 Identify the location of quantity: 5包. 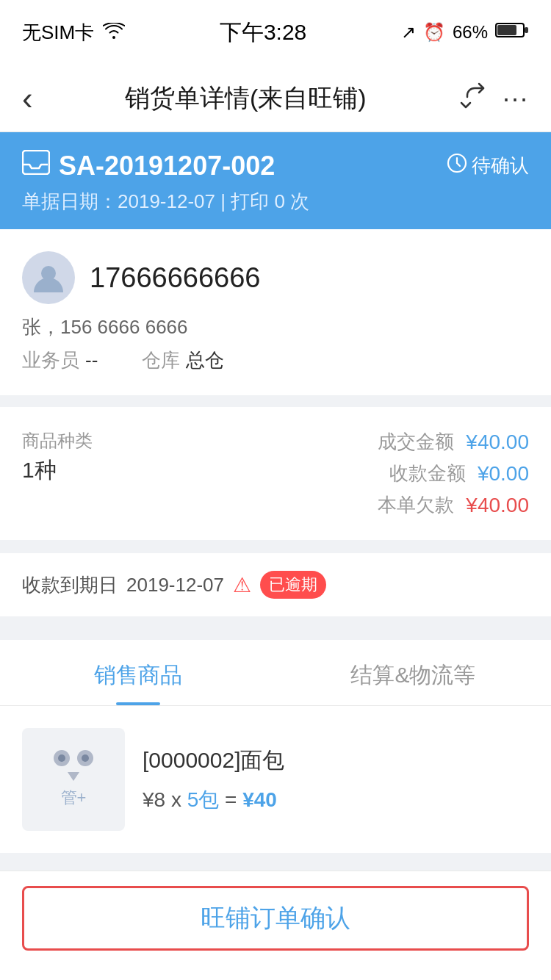
(204, 799).